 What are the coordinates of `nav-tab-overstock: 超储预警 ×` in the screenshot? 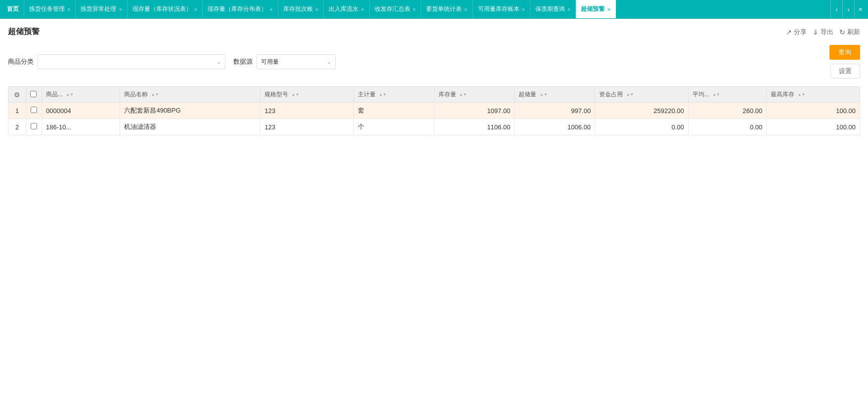 It's located at (596, 9).